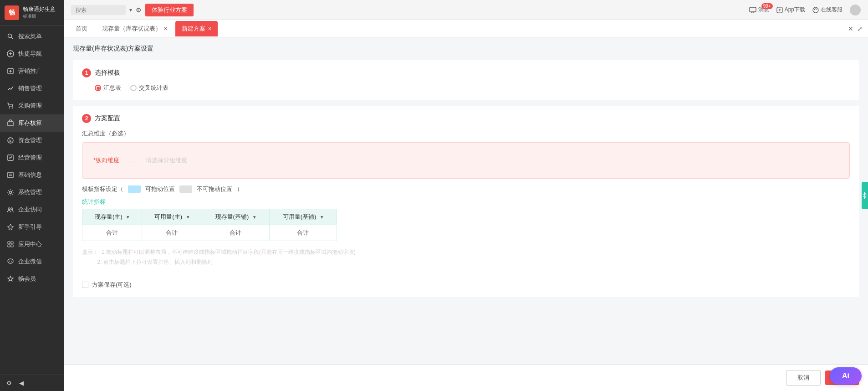 Image resolution: width=868 pixels, height=391 pixels. I want to click on sidebar-item-purchase: 采购管理, so click(32, 106).